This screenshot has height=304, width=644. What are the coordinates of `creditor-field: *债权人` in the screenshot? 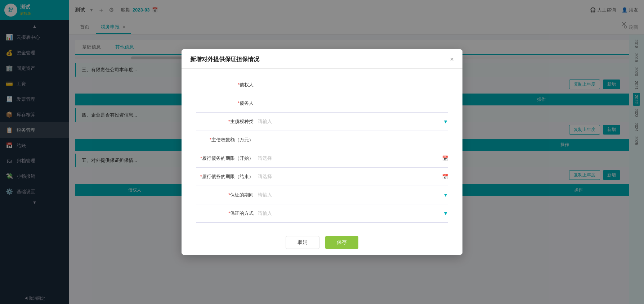 It's located at (322, 85).